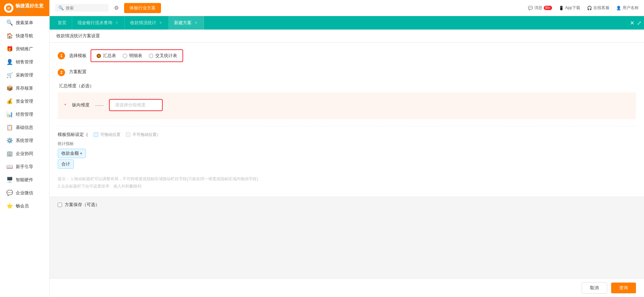  Describe the element at coordinates (163, 56) in the screenshot. I see `radio-cross: 交叉统计表` at that location.